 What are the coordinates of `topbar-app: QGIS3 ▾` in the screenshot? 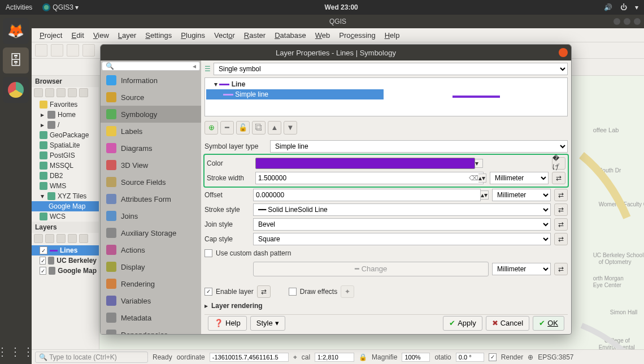 It's located at (60, 8).